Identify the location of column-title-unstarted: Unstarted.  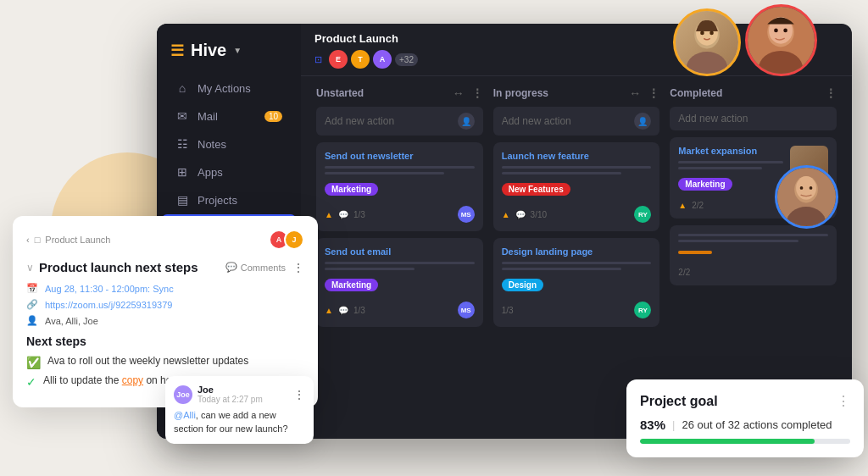
(340, 93).